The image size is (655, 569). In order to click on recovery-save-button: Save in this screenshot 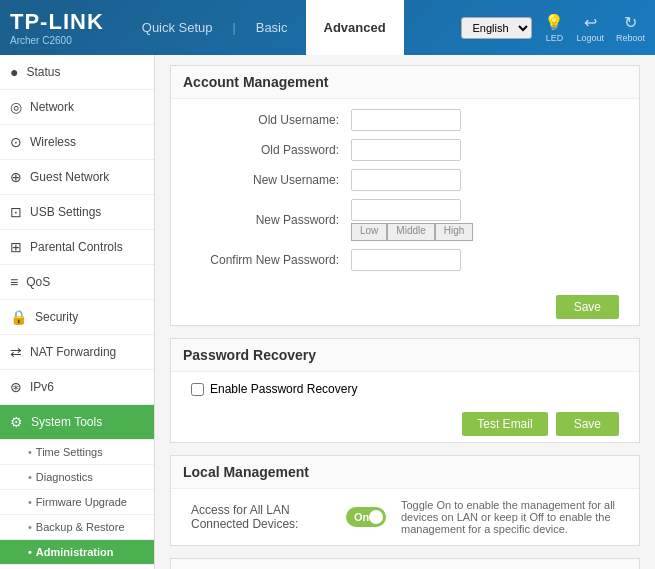, I will do `click(588, 424)`.